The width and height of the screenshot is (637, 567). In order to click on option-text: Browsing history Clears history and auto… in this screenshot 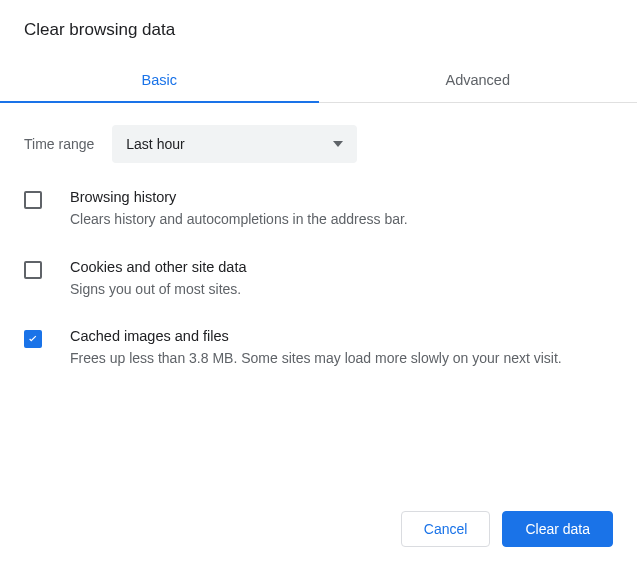, I will do `click(342, 210)`.